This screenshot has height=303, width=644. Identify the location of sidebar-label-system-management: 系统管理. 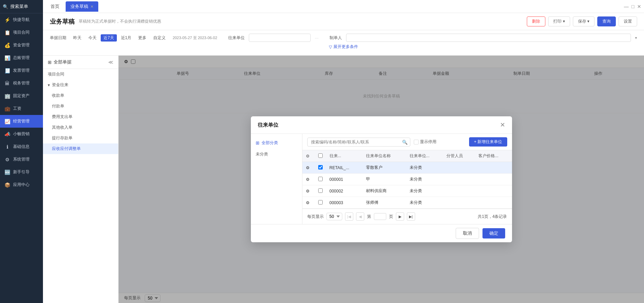
(21, 159).